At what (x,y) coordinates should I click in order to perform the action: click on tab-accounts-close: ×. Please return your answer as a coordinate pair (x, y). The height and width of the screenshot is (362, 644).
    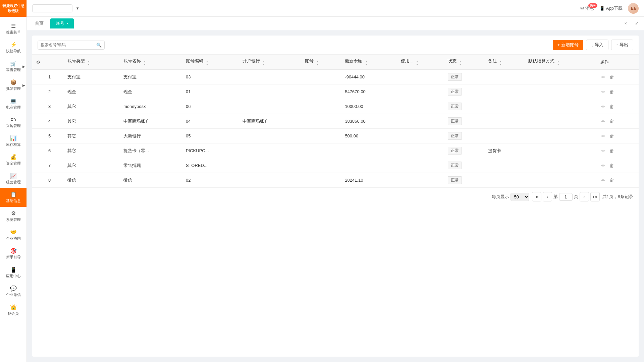
    Looking at the image, I should click on (67, 23).